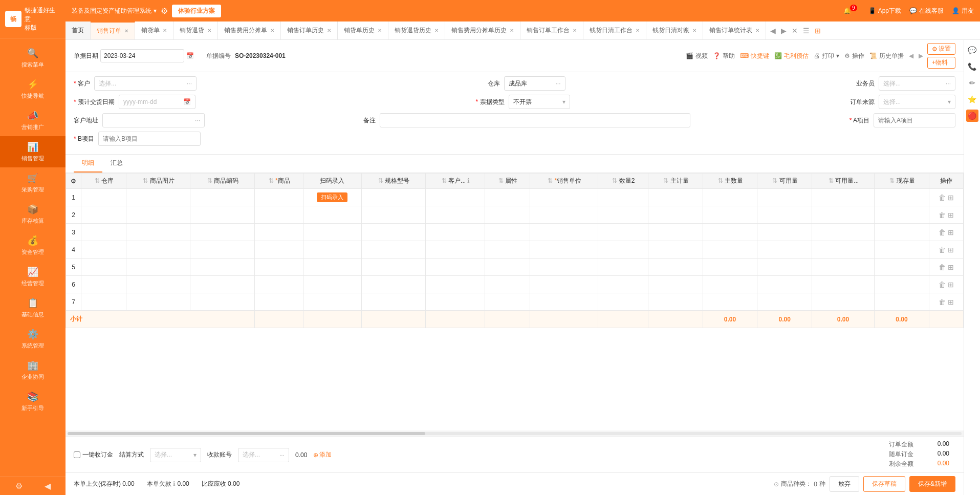 The image size is (980, 495). I want to click on delete-icon-7: 🗑, so click(942, 302).